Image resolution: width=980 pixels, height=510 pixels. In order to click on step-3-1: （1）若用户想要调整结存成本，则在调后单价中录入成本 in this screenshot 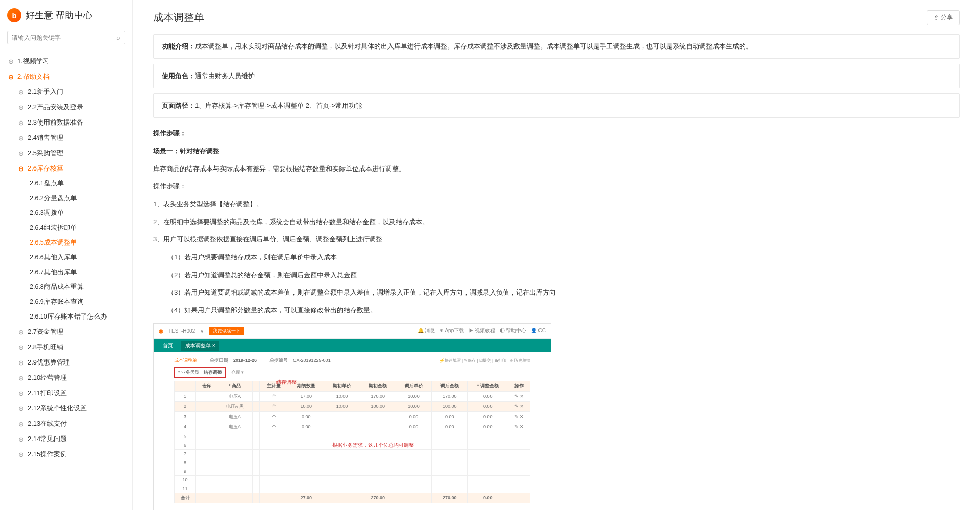, I will do `click(556, 257)`.